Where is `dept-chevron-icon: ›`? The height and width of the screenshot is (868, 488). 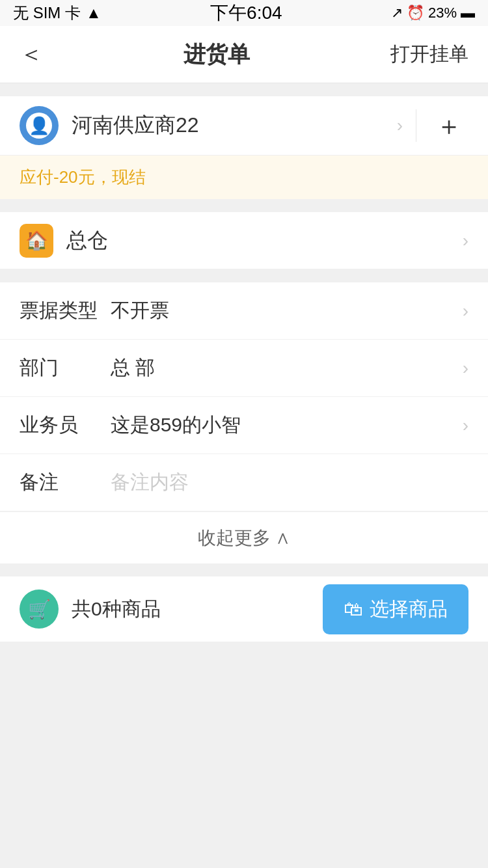 dept-chevron-icon: › is located at coordinates (466, 368).